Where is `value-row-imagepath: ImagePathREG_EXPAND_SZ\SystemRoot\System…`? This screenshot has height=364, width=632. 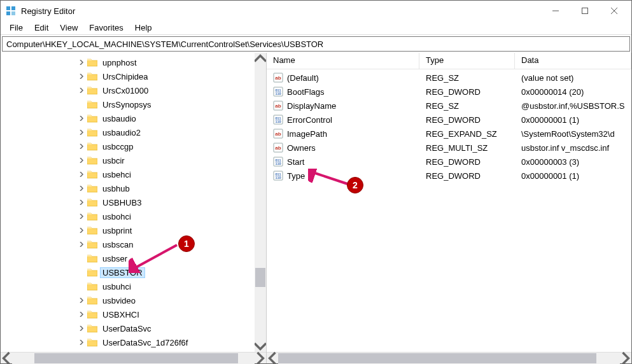
value-row-imagepath: ImagePathREG_EXPAND_SZ\SystemRoot\System… is located at coordinates (449, 134).